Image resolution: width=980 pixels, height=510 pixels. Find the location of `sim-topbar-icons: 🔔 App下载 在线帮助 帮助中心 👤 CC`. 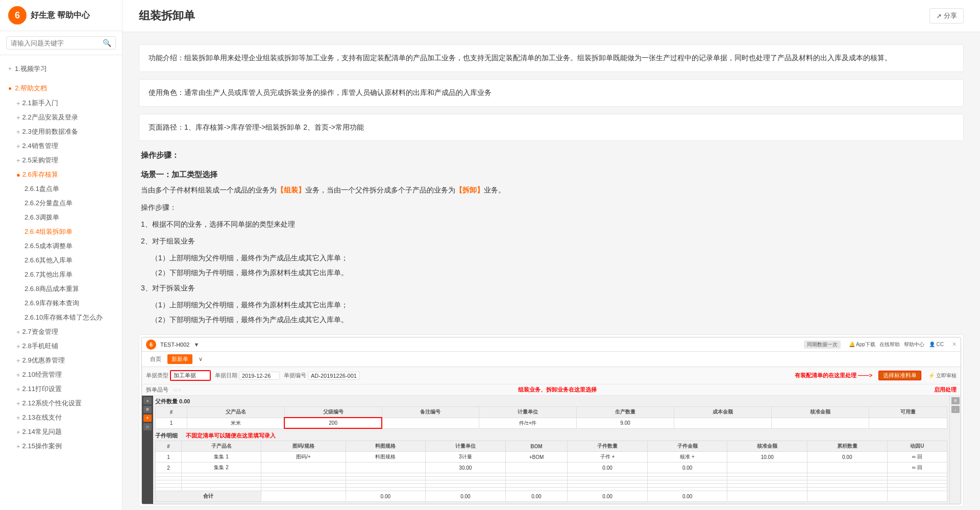

sim-topbar-icons: 🔔 App下载 在线帮助 帮助中心 👤 CC is located at coordinates (896, 345).